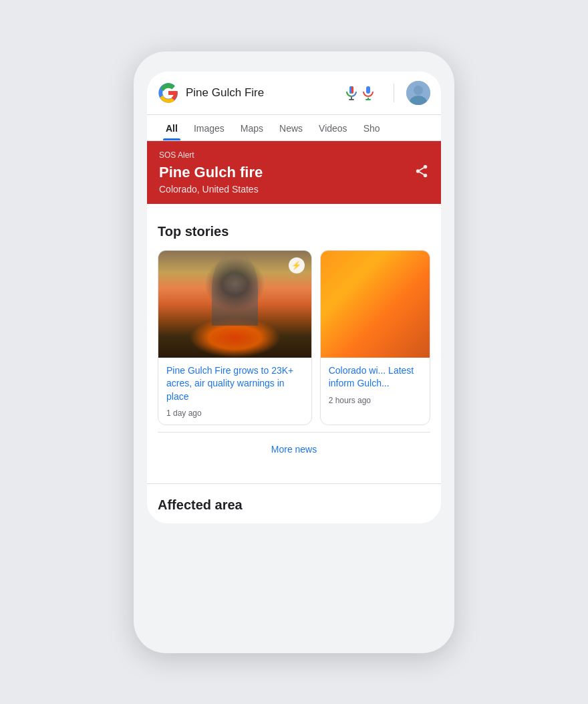 Image resolution: width=588 pixels, height=704 pixels. I want to click on story-image-1: ⚡, so click(235, 304).